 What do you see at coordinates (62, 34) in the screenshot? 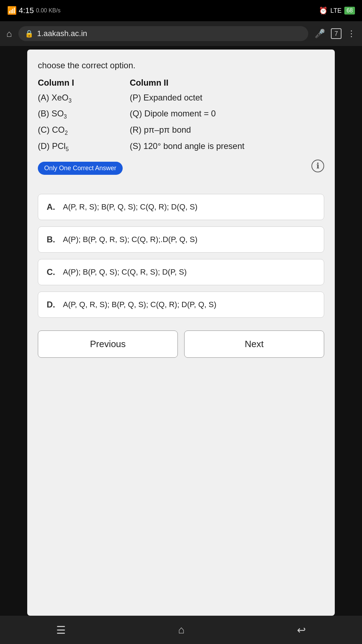
I see `url-text: 1.aakash.ac.in` at bounding box center [62, 34].